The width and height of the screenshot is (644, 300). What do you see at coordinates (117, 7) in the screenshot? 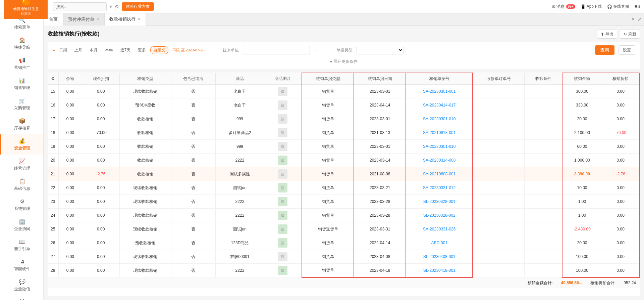
I see `settings-icon: ⚙` at bounding box center [117, 7].